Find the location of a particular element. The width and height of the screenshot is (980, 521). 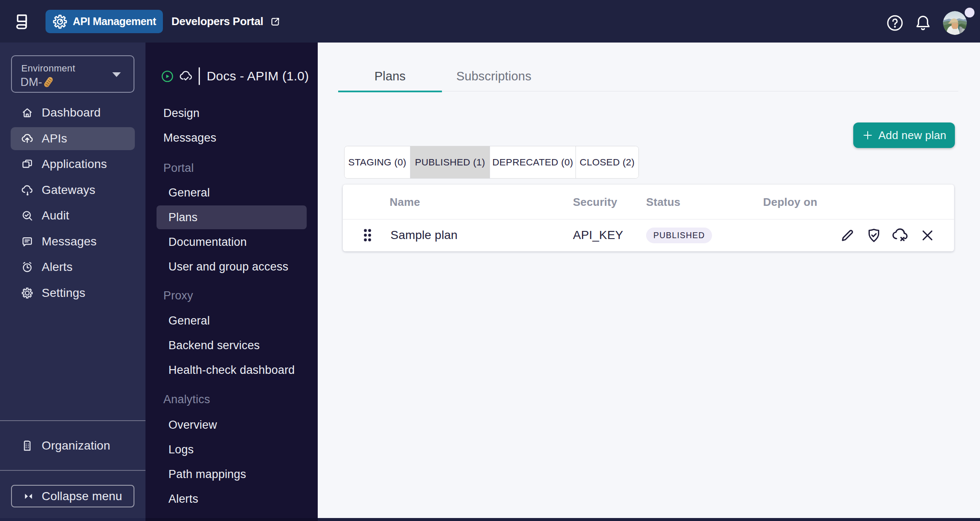

sidebar-divider is located at coordinates (73, 421).